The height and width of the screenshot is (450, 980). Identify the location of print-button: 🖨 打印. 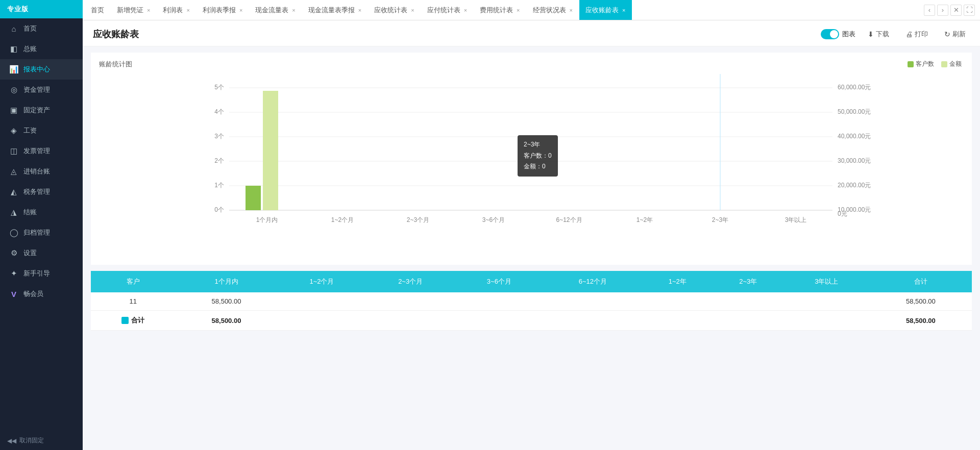
(917, 34).